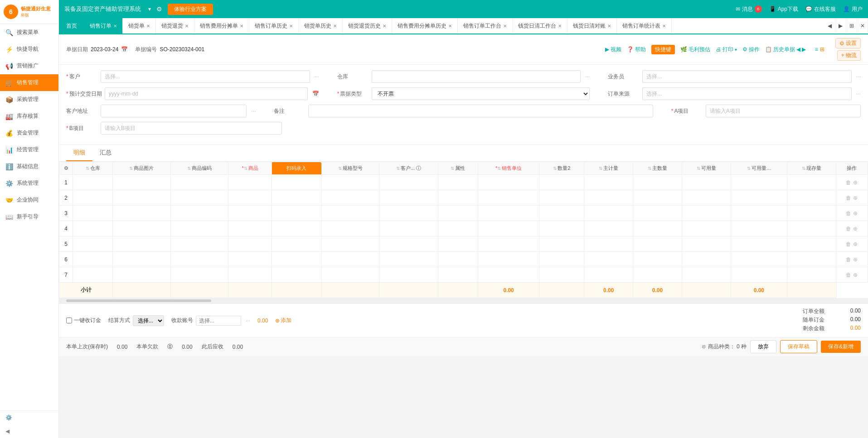 Image resolution: width=868 pixels, height=438 pixels. I want to click on sidebar-item-5: 🏭库存核算, so click(29, 116).